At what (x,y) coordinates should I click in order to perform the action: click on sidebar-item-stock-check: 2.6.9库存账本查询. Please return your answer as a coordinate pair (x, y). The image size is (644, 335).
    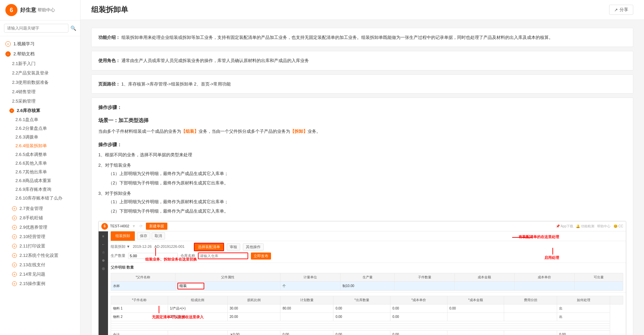
    Looking at the image, I should click on (40, 189).